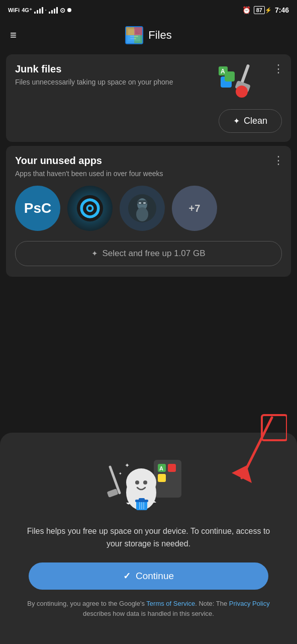 The height and width of the screenshot is (644, 297). What do you see at coordinates (246, 10) in the screenshot?
I see `alarm-icon: ⏰` at bounding box center [246, 10].